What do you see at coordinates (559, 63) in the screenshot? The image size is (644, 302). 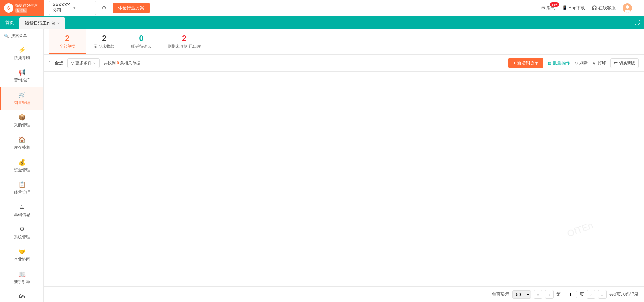 I see `batch-op-button: ▦ 批量操作` at bounding box center [559, 63].